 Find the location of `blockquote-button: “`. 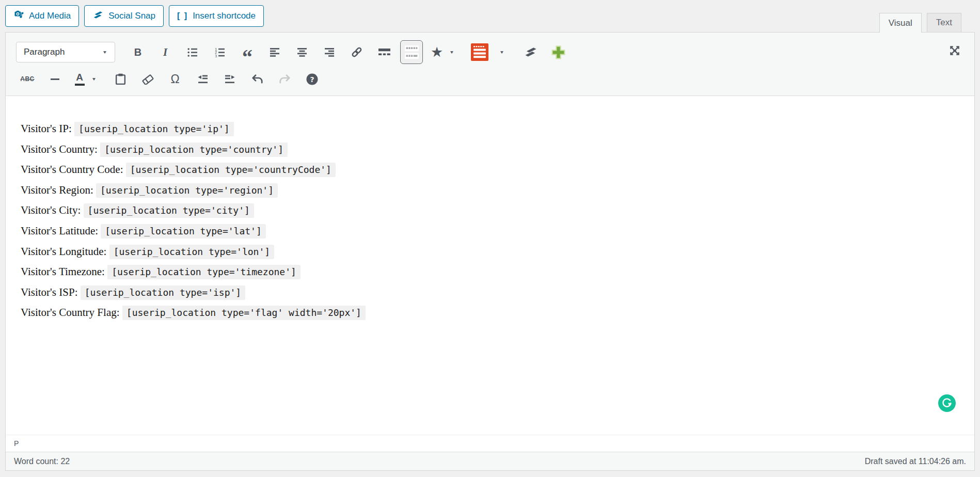

blockquote-button: “ is located at coordinates (247, 52).